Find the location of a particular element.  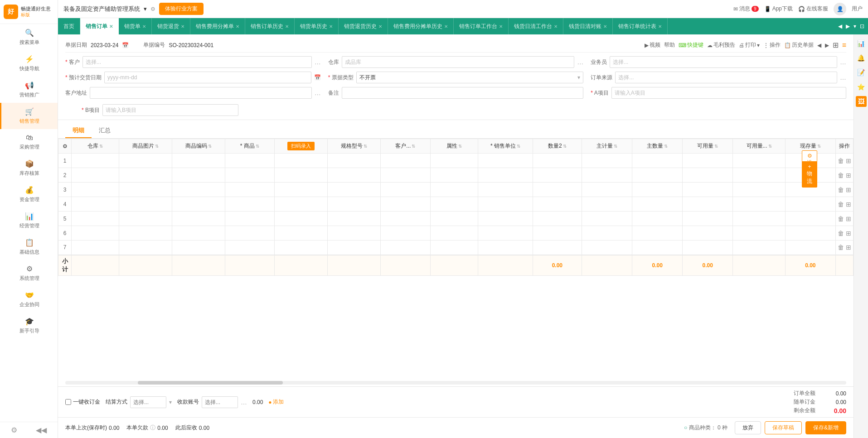

user-label: 用户 is located at coordinates (857, 9).